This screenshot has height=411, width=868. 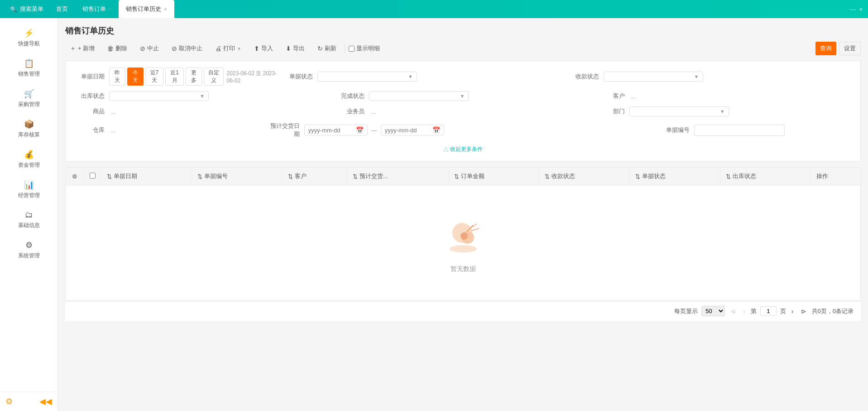 I want to click on tab-sales-order: 销售订单 ×, so click(x=97, y=9).